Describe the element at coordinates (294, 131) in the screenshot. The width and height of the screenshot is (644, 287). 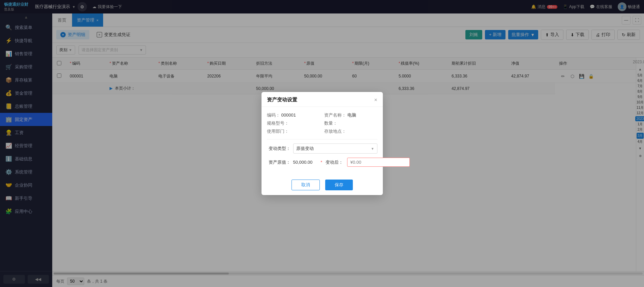
I see `modal-dept-item: 使用部门：` at that location.